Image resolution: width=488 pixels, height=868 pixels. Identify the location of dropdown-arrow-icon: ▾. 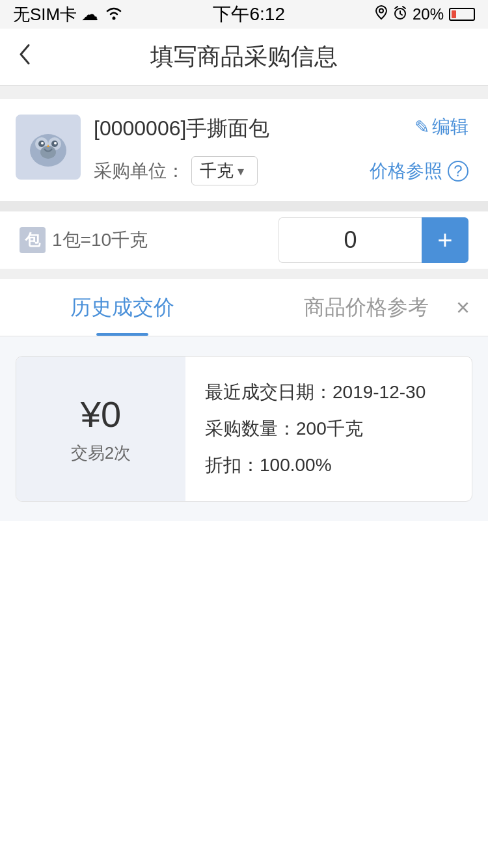
(241, 171).